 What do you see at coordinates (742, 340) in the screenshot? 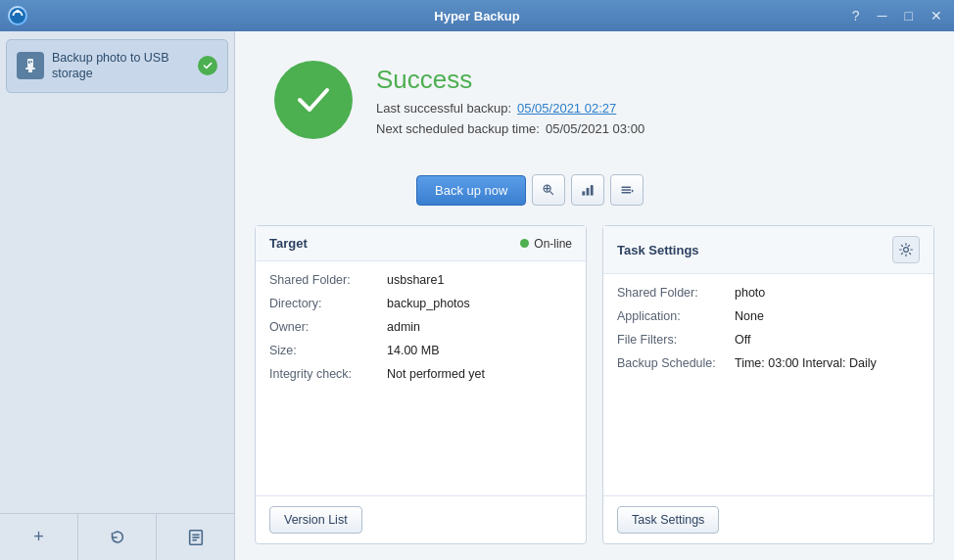
I see `file-filters-value: Off` at bounding box center [742, 340].